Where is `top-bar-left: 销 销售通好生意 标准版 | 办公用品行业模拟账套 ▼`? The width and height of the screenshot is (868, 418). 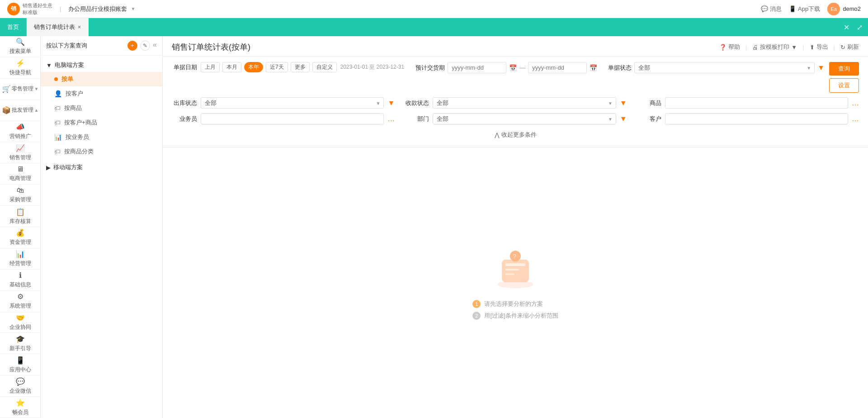 top-bar-left: 销 销售通好生意 标准版 | 办公用品行业模拟账套 ▼ is located at coordinates (71, 9).